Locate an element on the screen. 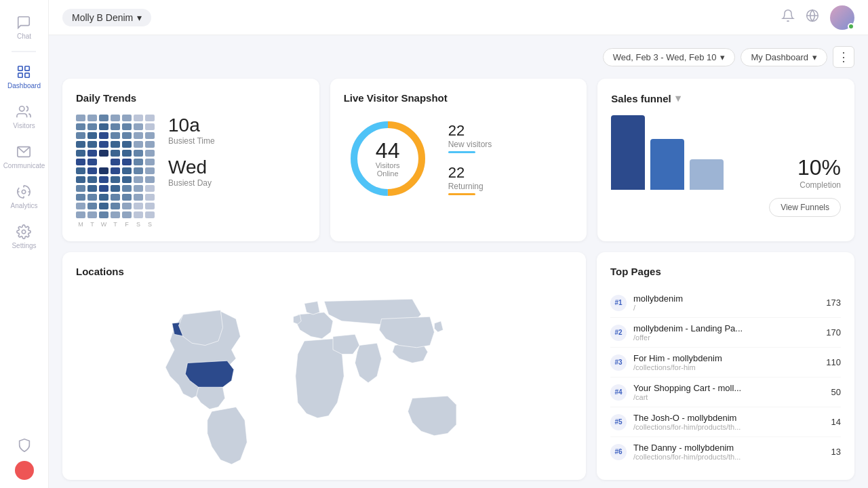 The width and height of the screenshot is (868, 488). dashboard-icon is located at coordinates (24, 72).